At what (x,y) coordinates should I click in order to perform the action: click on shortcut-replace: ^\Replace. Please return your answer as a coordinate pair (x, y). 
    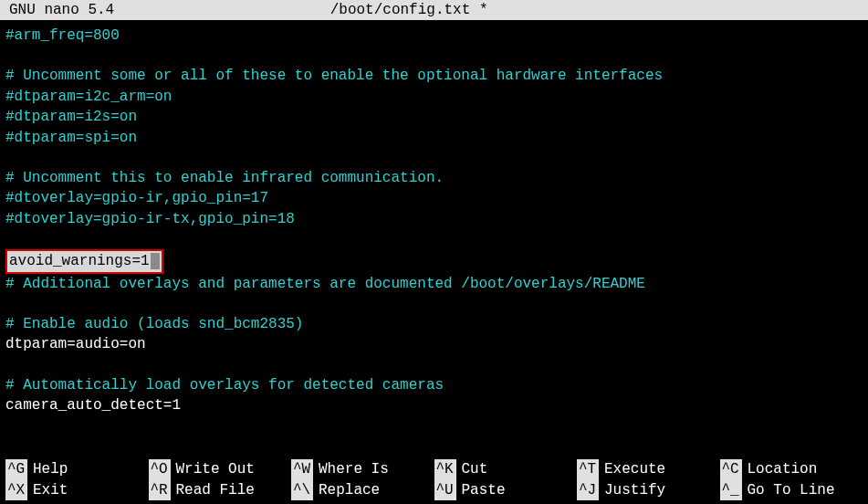
    Looking at the image, I should click on (363, 490).